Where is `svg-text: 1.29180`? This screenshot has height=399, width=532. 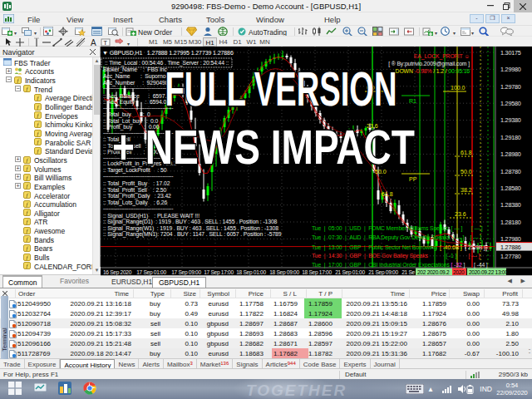
svg-text: 1.29180 is located at coordinates (510, 138).